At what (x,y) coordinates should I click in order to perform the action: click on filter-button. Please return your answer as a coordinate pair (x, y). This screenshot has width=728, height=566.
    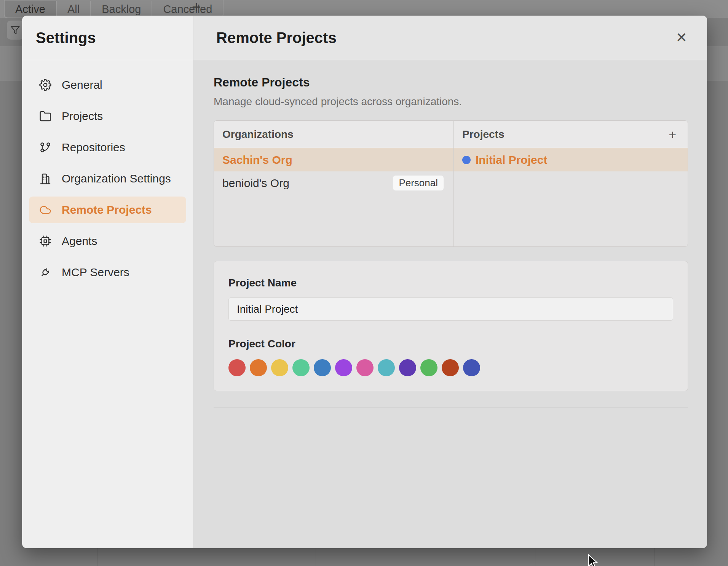
    Looking at the image, I should click on (15, 30).